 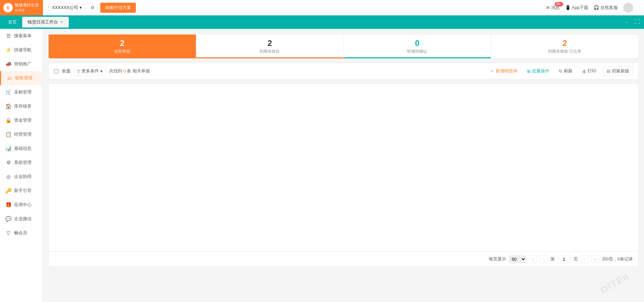 What do you see at coordinates (8, 205) in the screenshot?
I see `app-center-icon: 🎁` at bounding box center [8, 205].